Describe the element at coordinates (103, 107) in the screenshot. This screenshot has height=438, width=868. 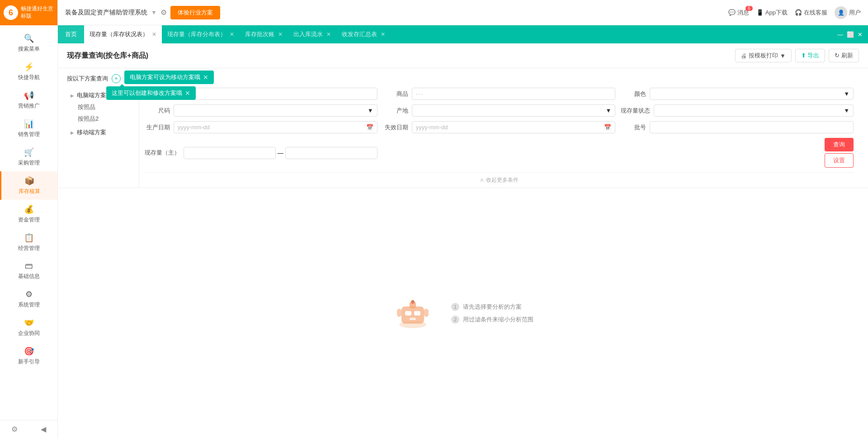
I see `scheme-item-1: 按照品` at that location.